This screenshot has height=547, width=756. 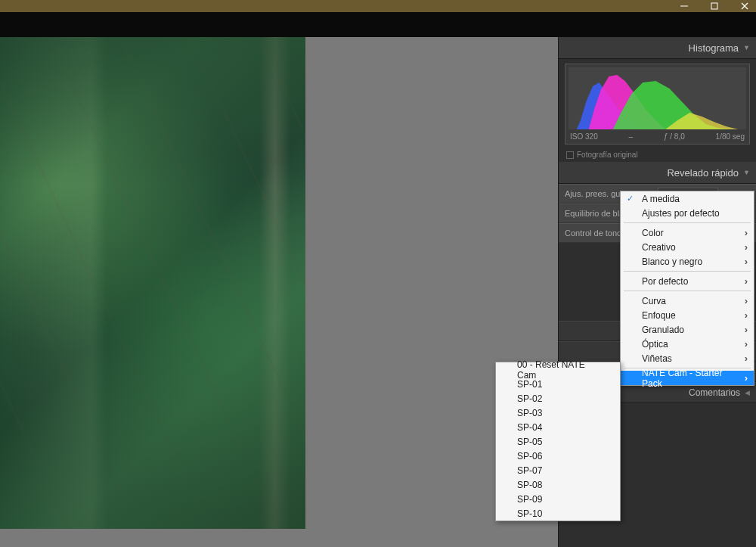 What do you see at coordinates (658, 154) in the screenshot?
I see `original-photo-row: Fotografía original` at bounding box center [658, 154].